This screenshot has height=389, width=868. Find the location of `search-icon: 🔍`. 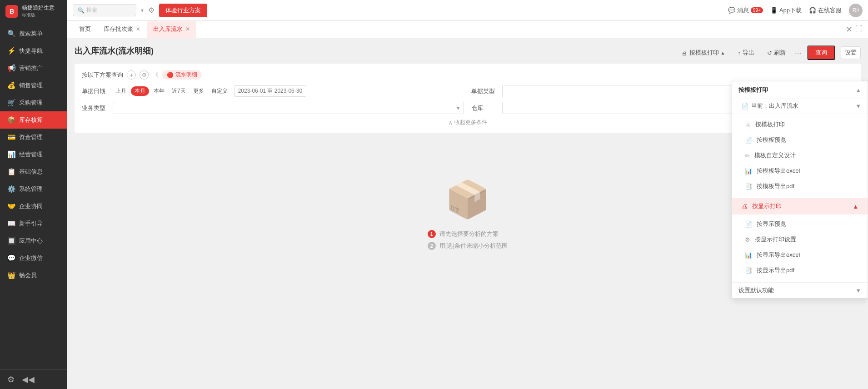

search-icon: 🔍 is located at coordinates (81, 10).